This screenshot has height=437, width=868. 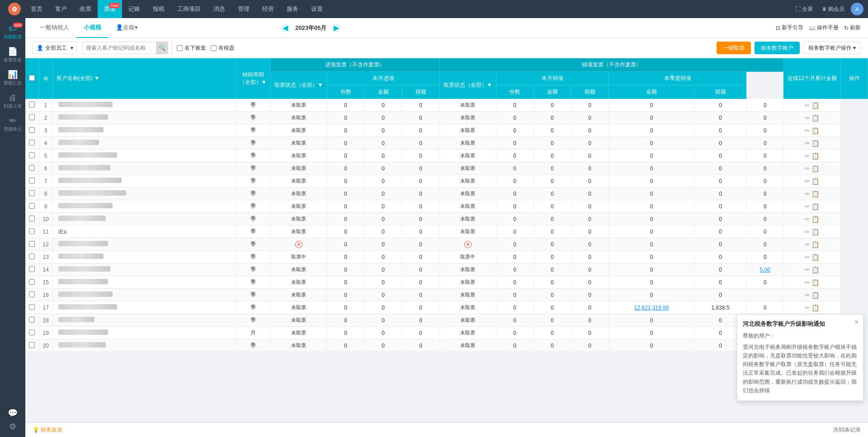 I want to click on refresh-button: ↻ 刷新, so click(x=853, y=28).